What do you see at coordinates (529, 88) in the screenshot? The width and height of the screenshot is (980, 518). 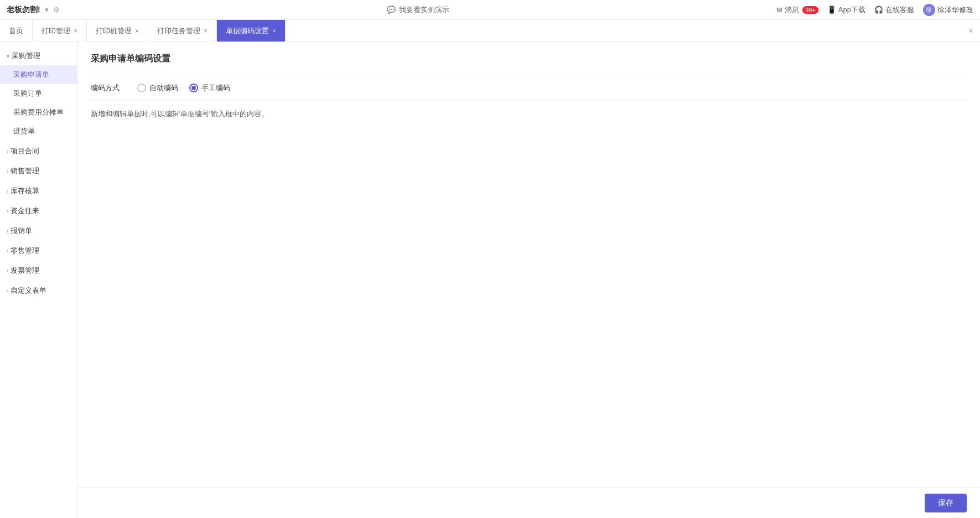 I see `encoding-row: 编码方式 自动编码 手工编码` at bounding box center [529, 88].